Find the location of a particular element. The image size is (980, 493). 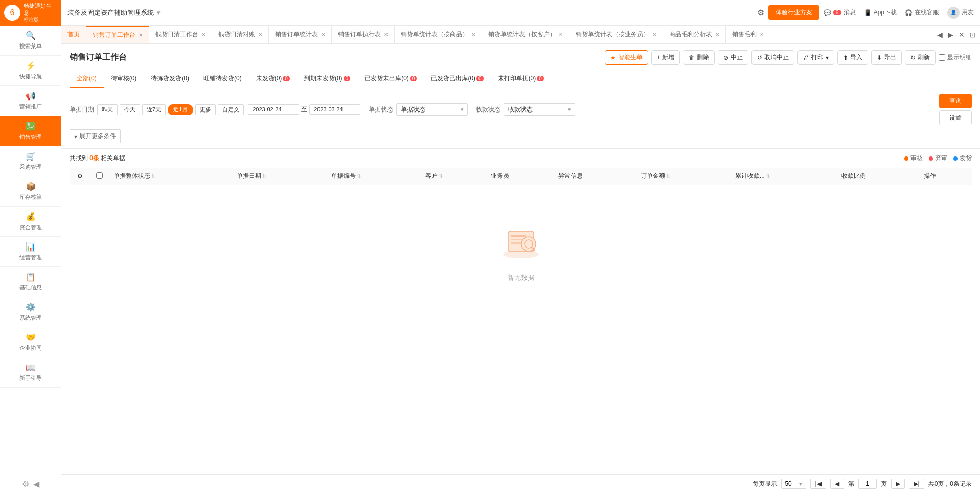

import-icon: ⬆ is located at coordinates (846, 58).